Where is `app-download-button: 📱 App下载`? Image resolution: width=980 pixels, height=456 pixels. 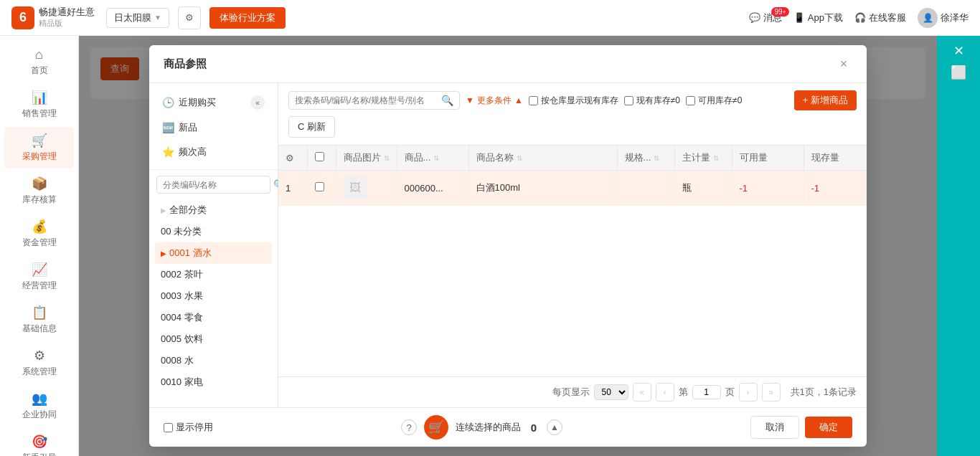
app-download-button: 📱 App下载 is located at coordinates (818, 18).